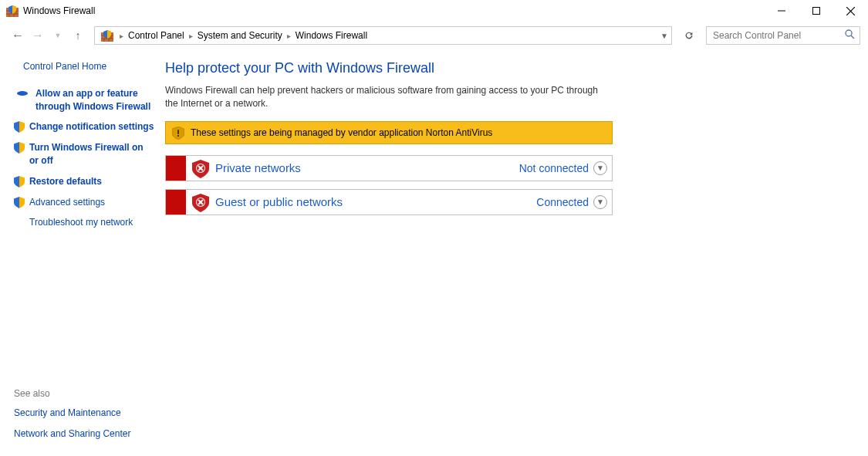  Describe the element at coordinates (84, 414) in the screenshot. I see `see-also-link: Security and Maintenance` at that location.